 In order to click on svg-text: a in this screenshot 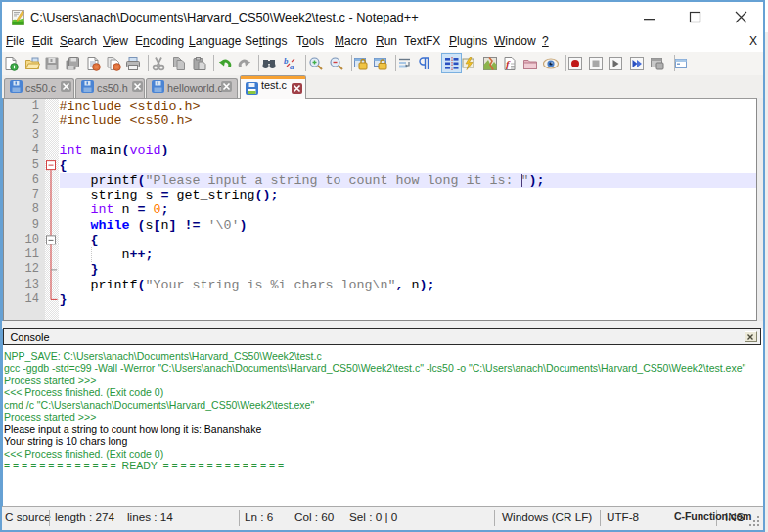, I will do `click(292, 66)`.